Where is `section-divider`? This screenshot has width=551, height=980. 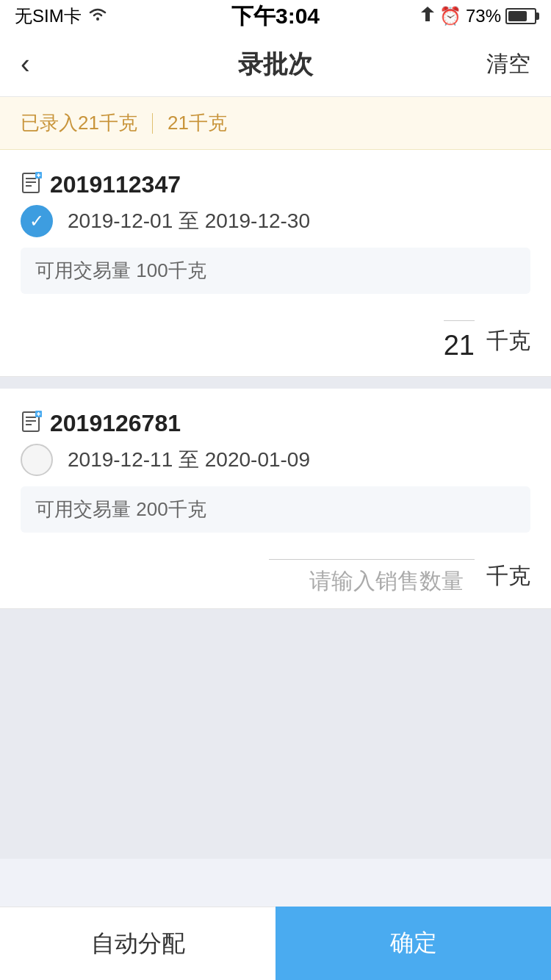
section-divider is located at coordinates (276, 383).